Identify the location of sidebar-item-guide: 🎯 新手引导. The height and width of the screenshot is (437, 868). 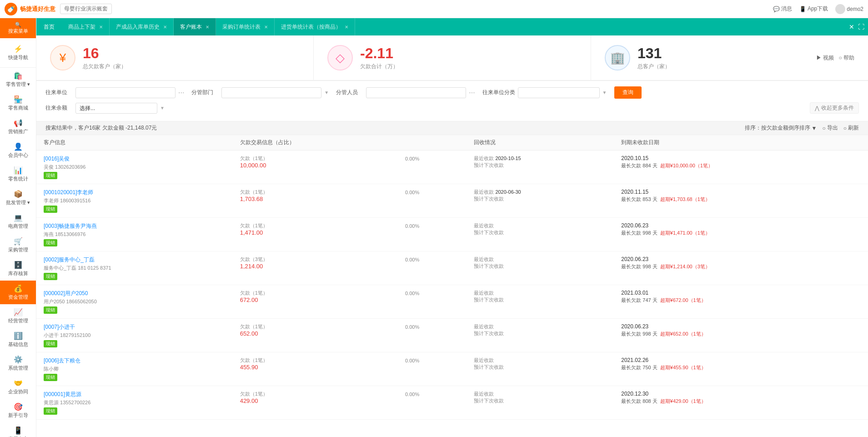
(18, 411).